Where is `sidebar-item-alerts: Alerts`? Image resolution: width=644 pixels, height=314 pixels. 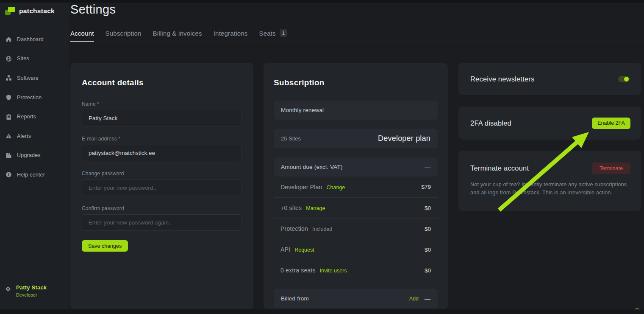
sidebar-item-alerts: Alerts is located at coordinates (35, 136).